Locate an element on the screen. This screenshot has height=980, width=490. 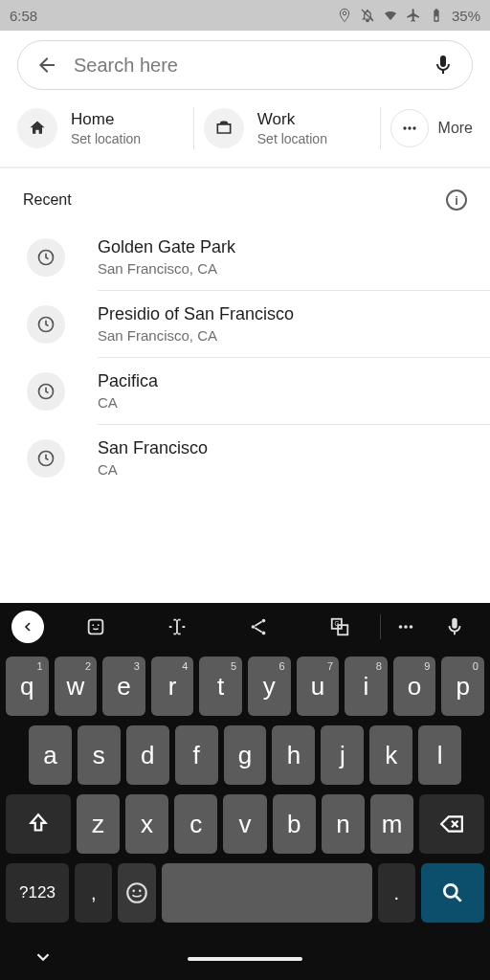
shortcut-home-sub: Set location is located at coordinates (105, 139).